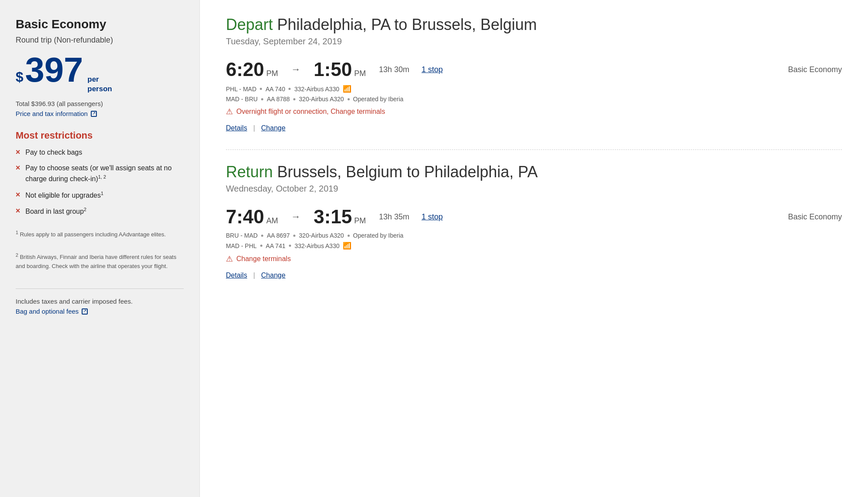 The image size is (868, 497). I want to click on depart-header: Depart Philadelphia, PA to Brussels, Bel…, so click(534, 25).